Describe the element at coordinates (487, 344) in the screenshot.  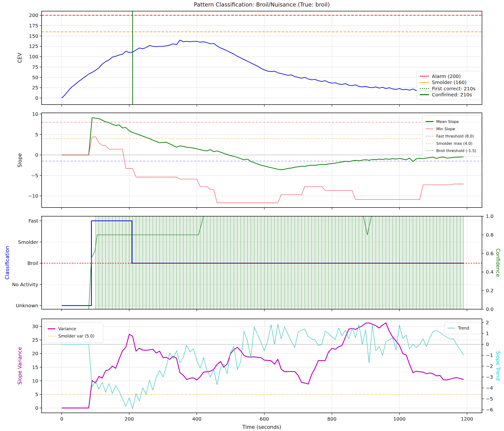
I see `right-ytick-label: 0` at that location.